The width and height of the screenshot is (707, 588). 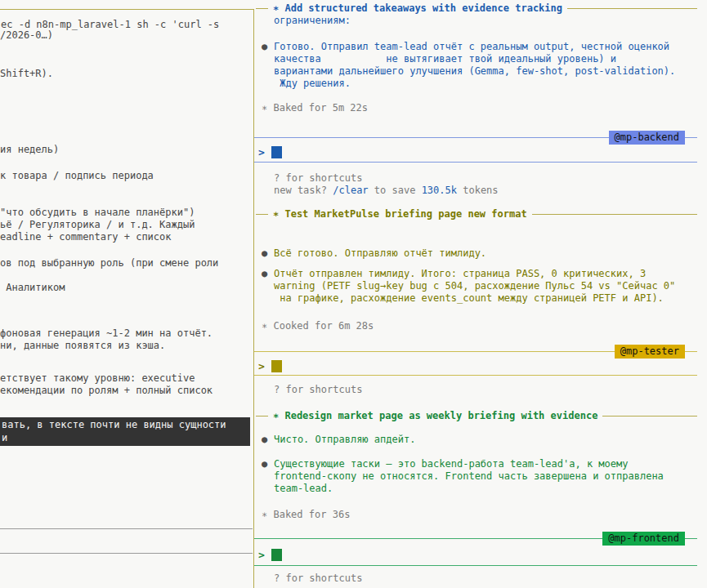 What do you see at coordinates (477, 416) in the screenshot?
I see `task-header: ∗ Redesign market page as weekly briefin…` at bounding box center [477, 416].